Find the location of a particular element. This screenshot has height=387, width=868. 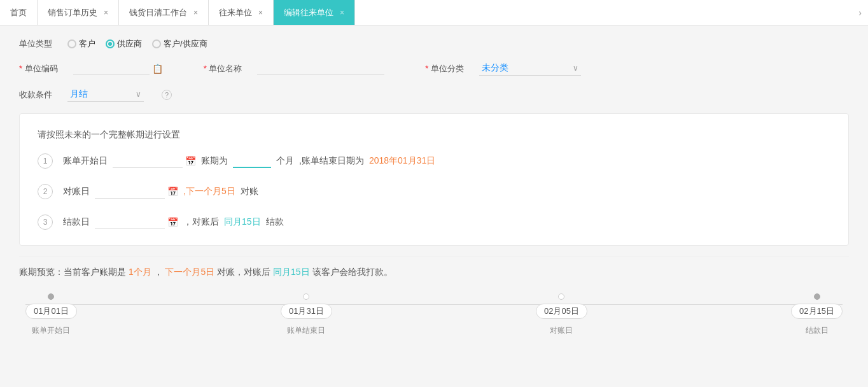

chevron-right-icon: › is located at coordinates (860, 13).